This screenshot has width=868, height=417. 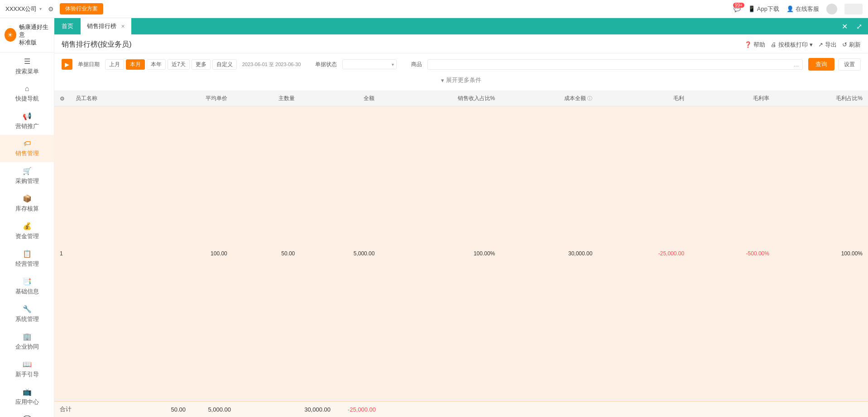 I want to click on cell-cost-amount: 30,000.00, so click(x=549, y=254).